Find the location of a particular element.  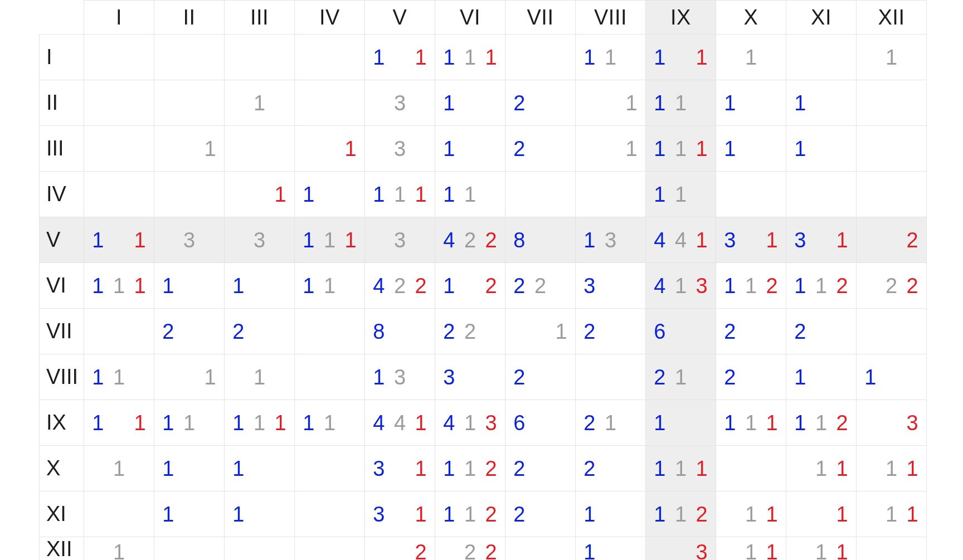

row-header: VII is located at coordinates (62, 332).